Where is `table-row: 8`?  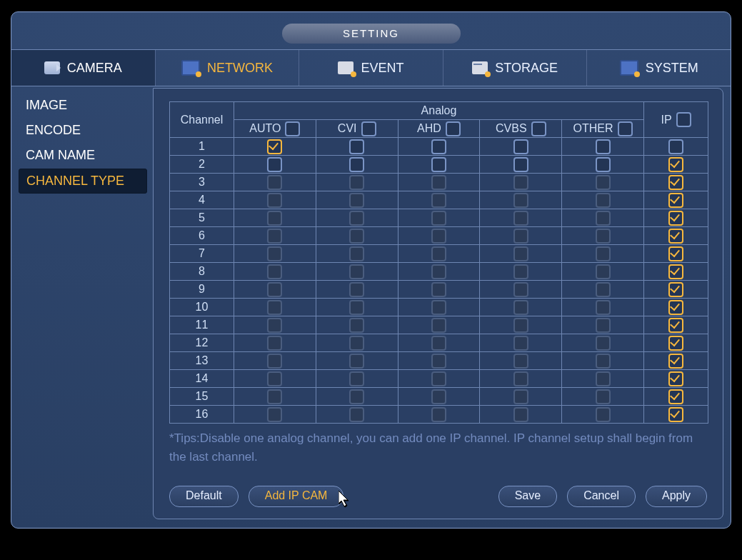 table-row: 8 is located at coordinates (439, 271).